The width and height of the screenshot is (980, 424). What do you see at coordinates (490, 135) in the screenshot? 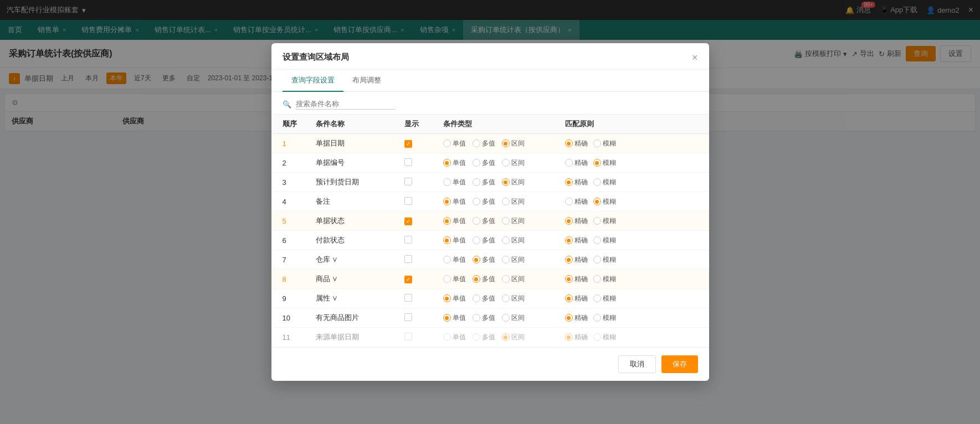
I see `table-row: 1单据日期单值多值区间精确模糊` at bounding box center [490, 135].